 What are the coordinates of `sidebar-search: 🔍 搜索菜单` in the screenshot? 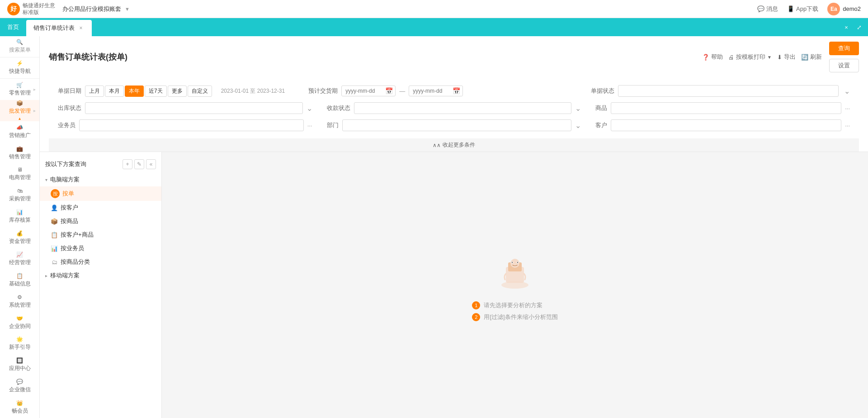 It's located at (20, 47).